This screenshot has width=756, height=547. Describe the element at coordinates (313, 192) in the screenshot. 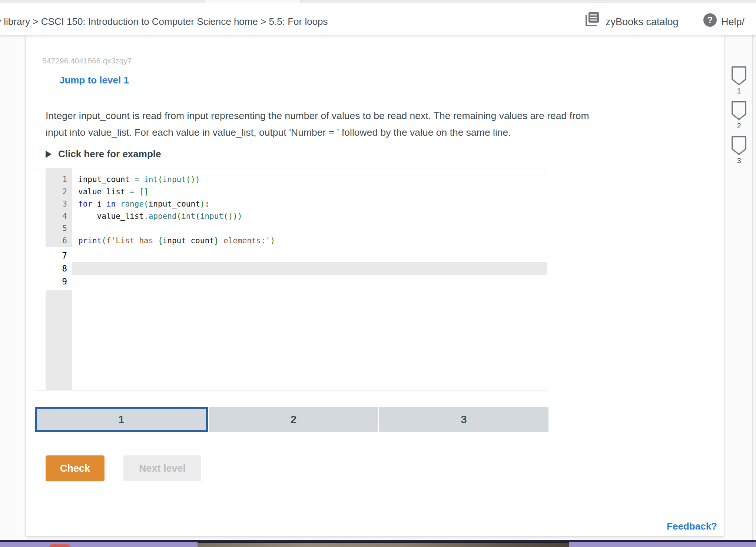

I see `code-text: value_list = []` at that location.